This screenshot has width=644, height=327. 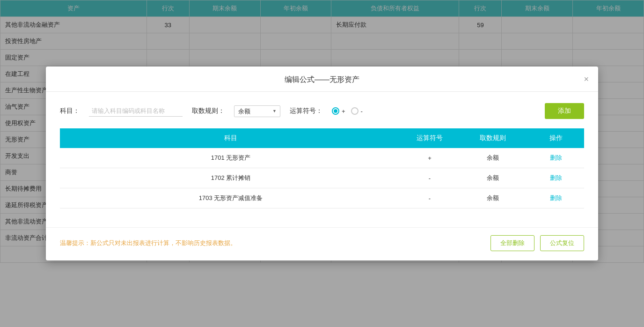 What do you see at coordinates (512, 243) in the screenshot?
I see `delete-all-button: 全部删除` at bounding box center [512, 243].